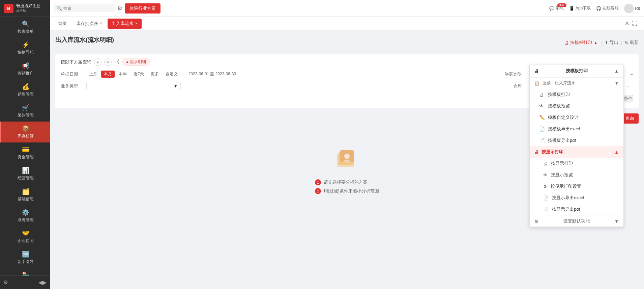  Describe the element at coordinates (577, 117) in the screenshot. I see `dropdown-item-template-custom: ✏️模板自定义设计` at that location.